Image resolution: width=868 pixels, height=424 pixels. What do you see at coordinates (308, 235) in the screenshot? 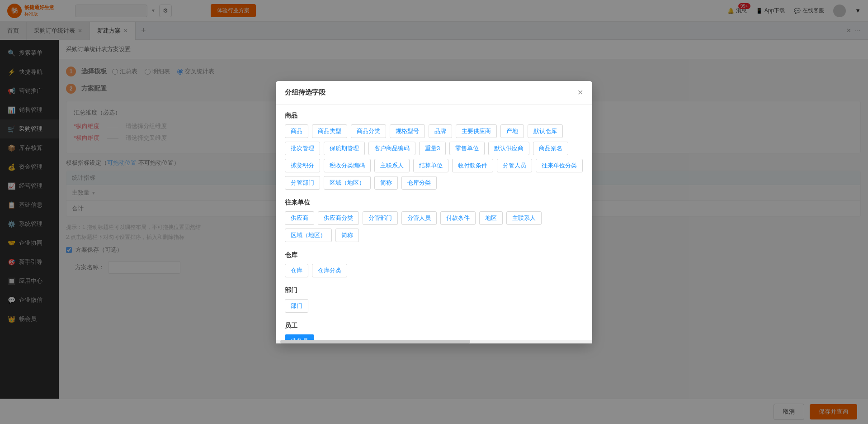
I see `field-area-contacts: 区域（地区）` at bounding box center [308, 235].